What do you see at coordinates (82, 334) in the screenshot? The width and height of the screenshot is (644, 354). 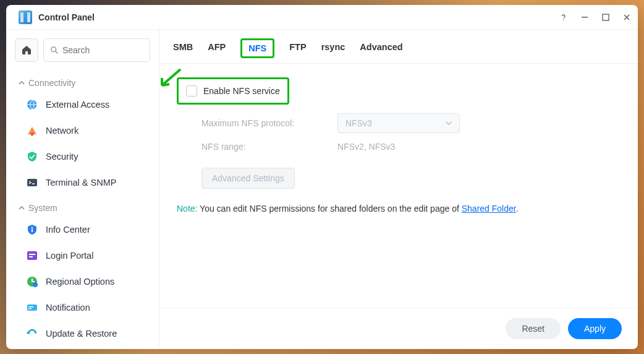 I see `sidebar-item-update-restore: Update & Restore` at bounding box center [82, 334].